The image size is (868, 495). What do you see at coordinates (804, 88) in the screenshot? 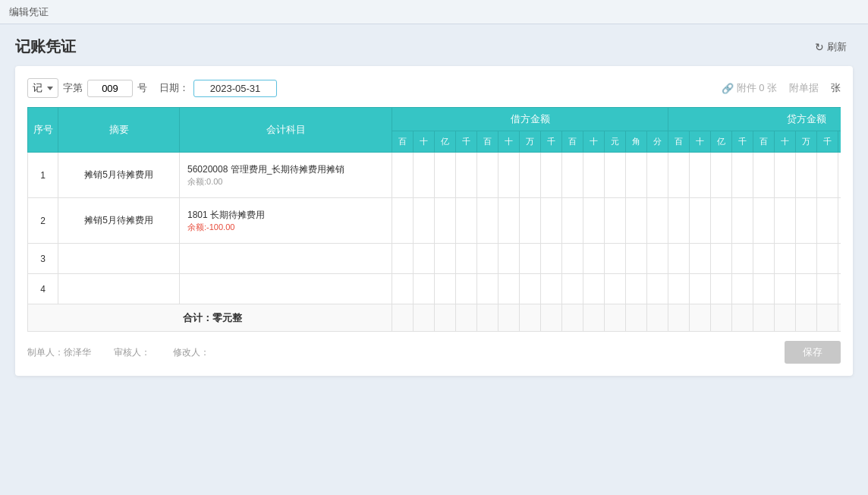
I see `attach-single: 附单据` at bounding box center [804, 88].